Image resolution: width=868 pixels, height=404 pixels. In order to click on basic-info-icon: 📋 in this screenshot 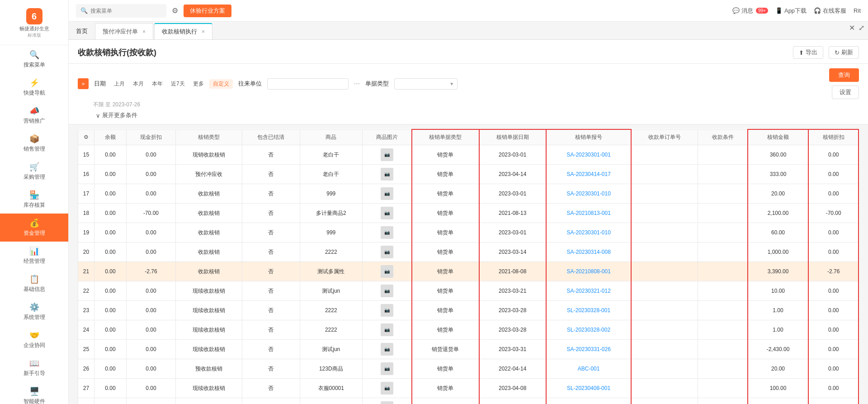, I will do `click(34, 279)`.